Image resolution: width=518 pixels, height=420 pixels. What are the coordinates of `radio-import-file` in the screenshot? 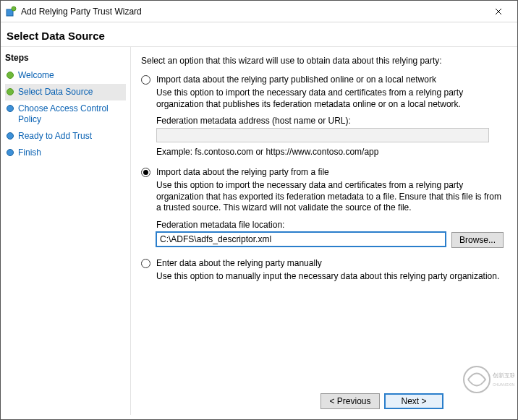 It's located at (146, 172).